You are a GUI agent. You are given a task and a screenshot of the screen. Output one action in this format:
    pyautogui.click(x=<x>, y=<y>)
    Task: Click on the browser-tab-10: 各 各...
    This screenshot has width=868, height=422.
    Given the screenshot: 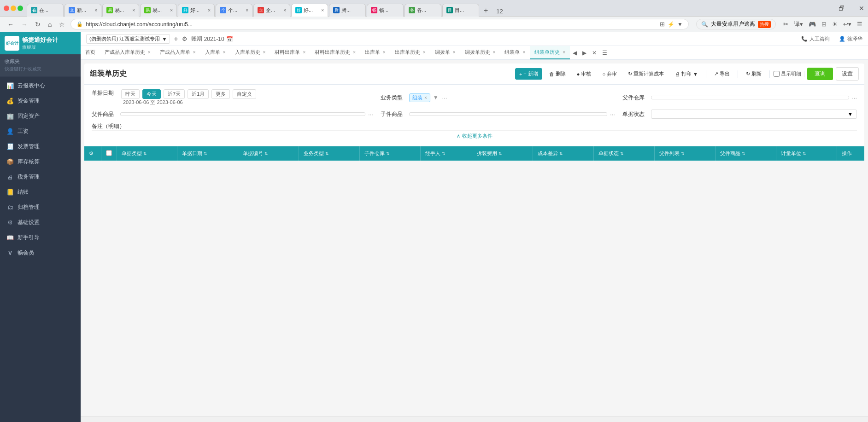 What is the action you would take?
    pyautogui.click(x=423, y=10)
    